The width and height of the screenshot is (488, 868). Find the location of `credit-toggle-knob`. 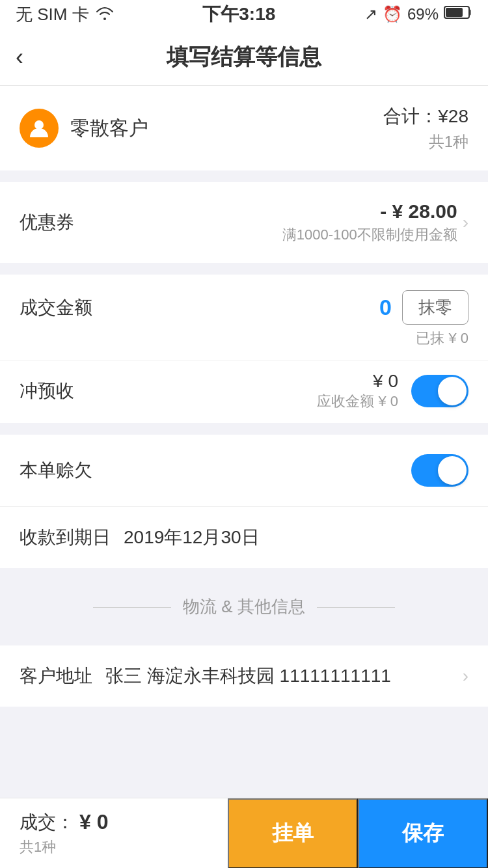

credit-toggle-knob is located at coordinates (452, 470).